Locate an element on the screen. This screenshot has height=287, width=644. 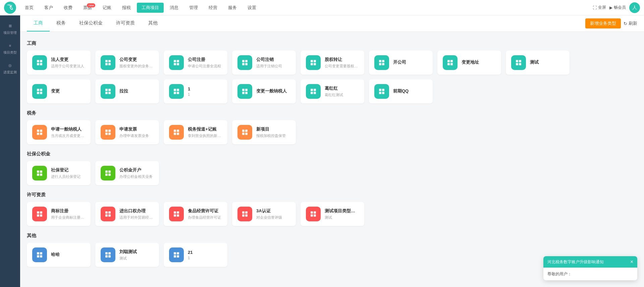
card-21: 21 1 is located at coordinates (196, 255).